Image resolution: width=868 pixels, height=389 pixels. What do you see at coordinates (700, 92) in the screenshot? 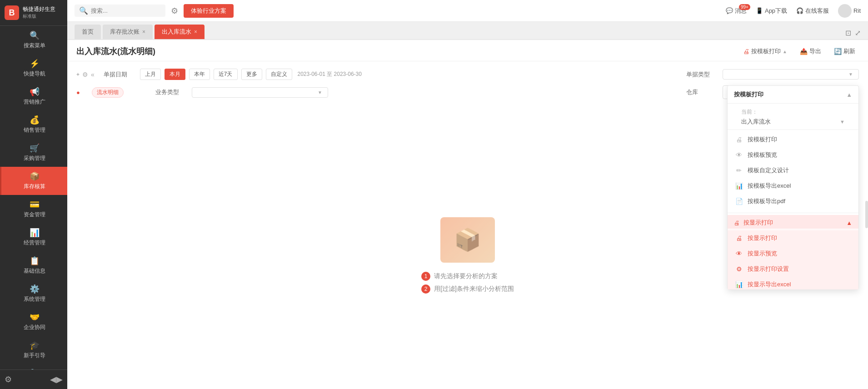
I see `filter-warehouse-label: 仓库` at bounding box center [700, 92].